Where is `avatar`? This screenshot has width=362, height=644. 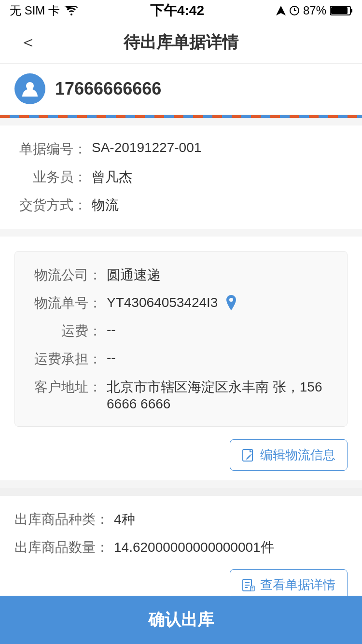 avatar is located at coordinates (30, 89).